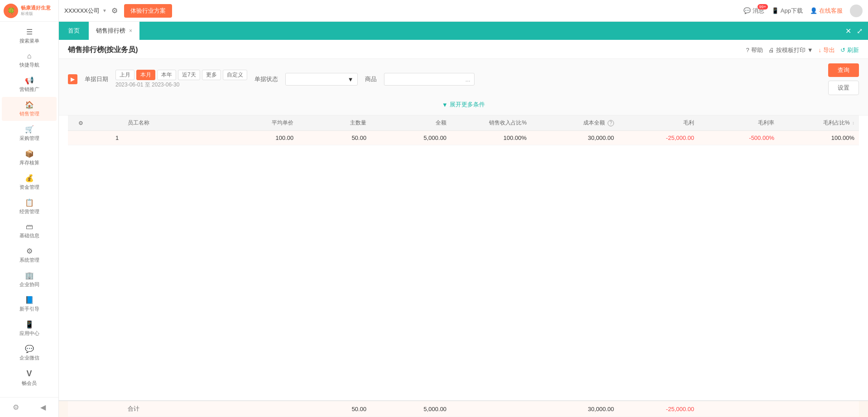 The image size is (868, 417). Describe the element at coordinates (411, 409) in the screenshot. I see `footer-amount: 5,000.00` at that location.